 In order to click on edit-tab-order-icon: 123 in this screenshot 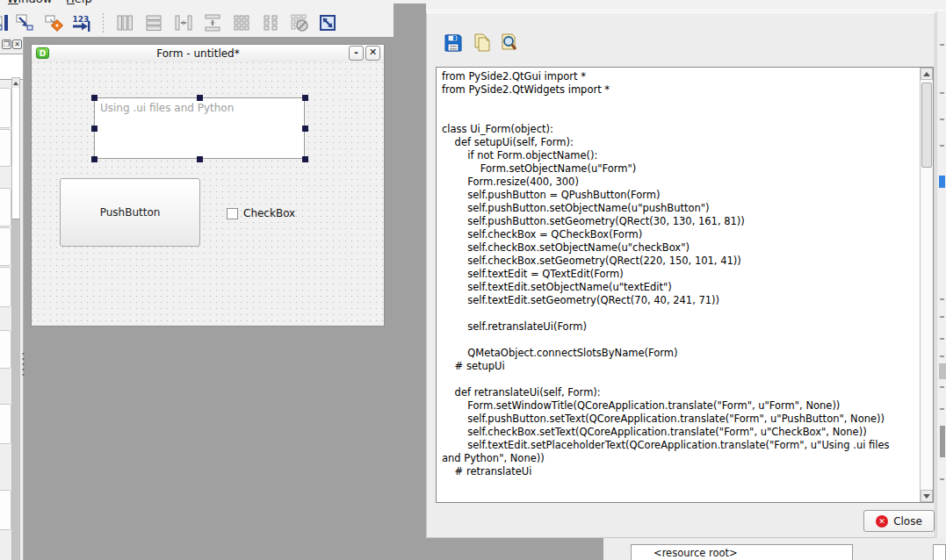, I will do `click(81, 23)`.